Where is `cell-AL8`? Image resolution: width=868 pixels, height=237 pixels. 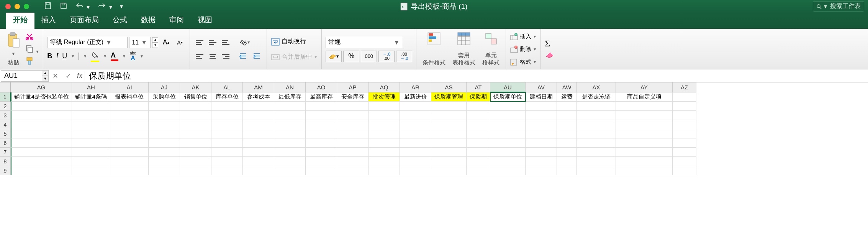 cell-AL8 is located at coordinates (227, 161).